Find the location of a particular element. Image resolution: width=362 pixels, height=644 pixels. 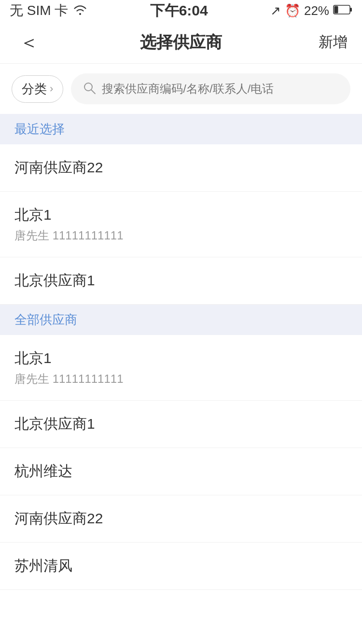

back-button: ＜ is located at coordinates (29, 42).